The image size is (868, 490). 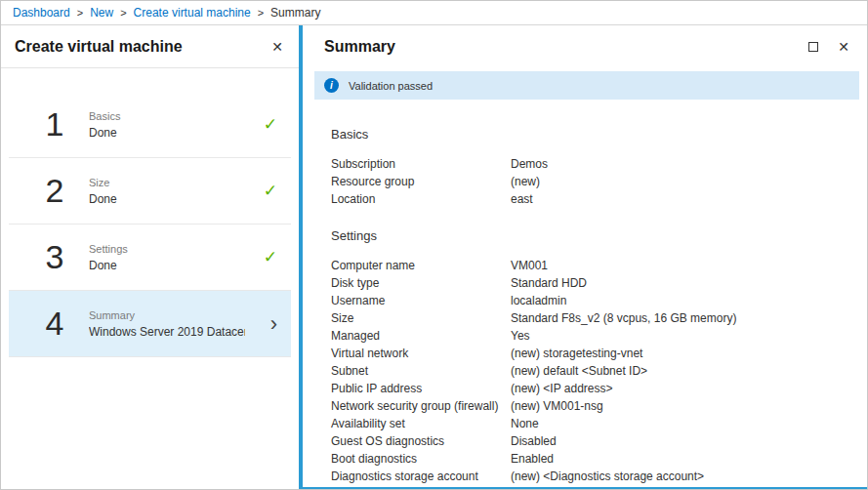 What do you see at coordinates (421, 182) in the screenshot?
I see `row-label: Resource group` at bounding box center [421, 182].